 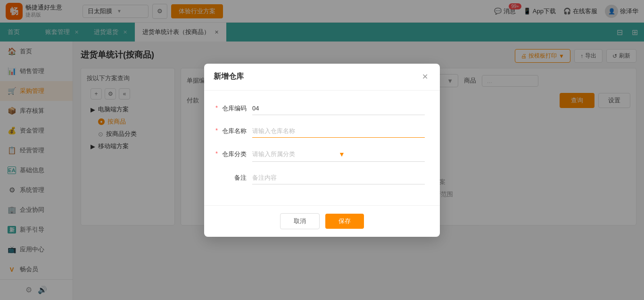 I want to click on category-dropdown-icon: ▼, so click(x=382, y=154).